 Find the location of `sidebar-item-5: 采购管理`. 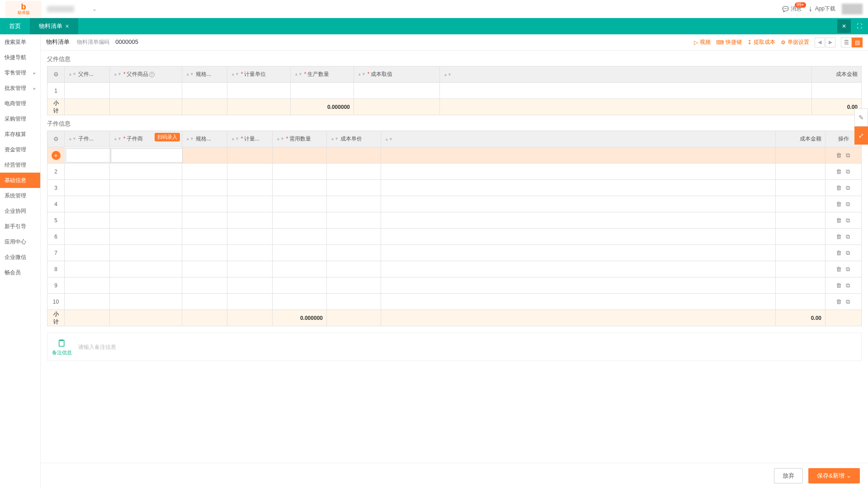

sidebar-item-5: 采购管理 is located at coordinates (20, 119).